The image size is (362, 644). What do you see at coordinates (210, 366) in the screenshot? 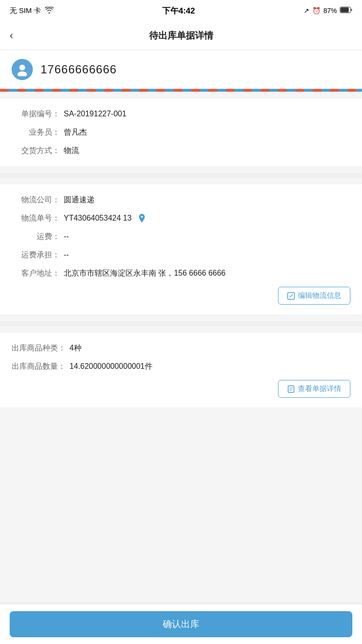
I see `quantity-value: 14.620000000000001件` at bounding box center [210, 366].